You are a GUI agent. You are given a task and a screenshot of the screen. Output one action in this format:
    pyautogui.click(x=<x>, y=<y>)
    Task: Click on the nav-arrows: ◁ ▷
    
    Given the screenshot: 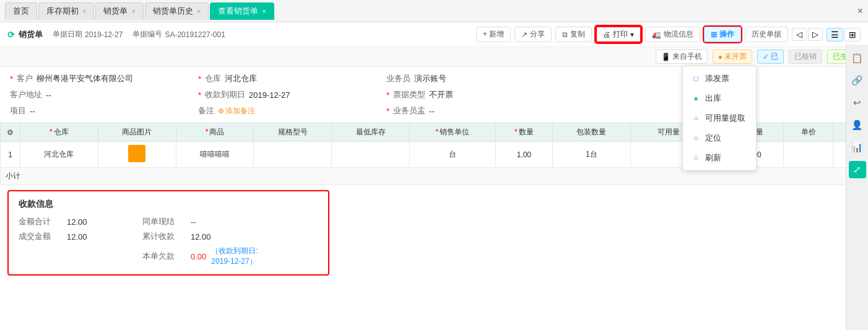 What is the action you would take?
    pyautogui.click(x=807, y=35)
    